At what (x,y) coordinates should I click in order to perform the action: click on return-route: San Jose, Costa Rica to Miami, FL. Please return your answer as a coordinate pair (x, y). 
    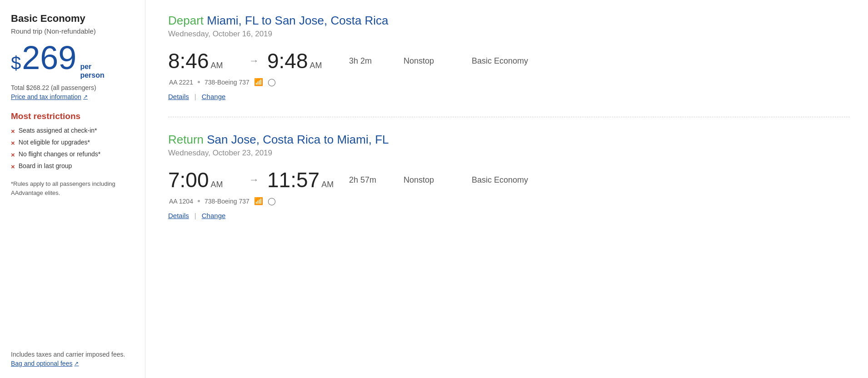
    Looking at the image, I should click on (298, 139).